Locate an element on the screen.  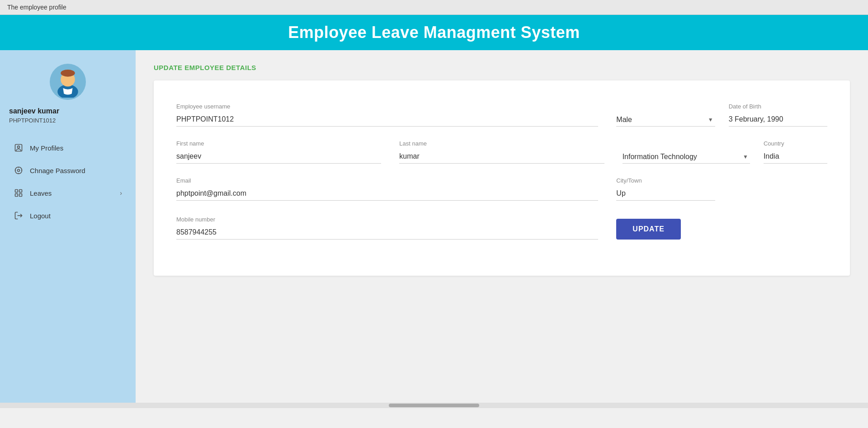
email-label: Email is located at coordinates (387, 181).